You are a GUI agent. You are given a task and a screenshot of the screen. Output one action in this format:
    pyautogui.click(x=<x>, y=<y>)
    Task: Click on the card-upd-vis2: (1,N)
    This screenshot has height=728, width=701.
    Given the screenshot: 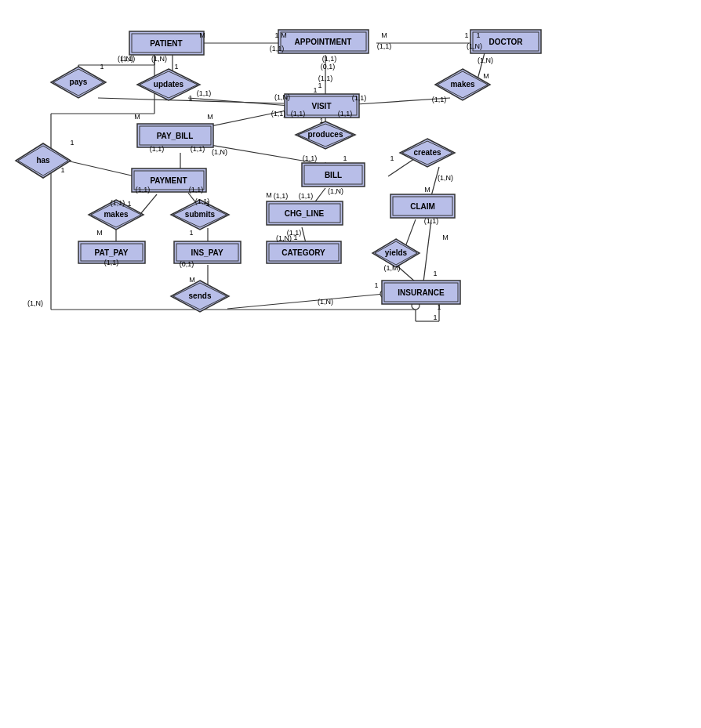 What is the action you would take?
    pyautogui.click(x=282, y=97)
    